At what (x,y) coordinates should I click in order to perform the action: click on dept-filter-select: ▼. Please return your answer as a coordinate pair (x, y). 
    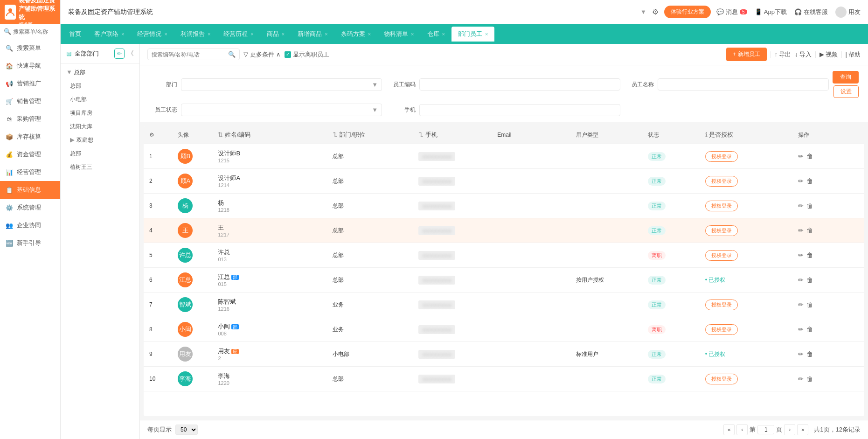
    Looking at the image, I should click on (282, 85).